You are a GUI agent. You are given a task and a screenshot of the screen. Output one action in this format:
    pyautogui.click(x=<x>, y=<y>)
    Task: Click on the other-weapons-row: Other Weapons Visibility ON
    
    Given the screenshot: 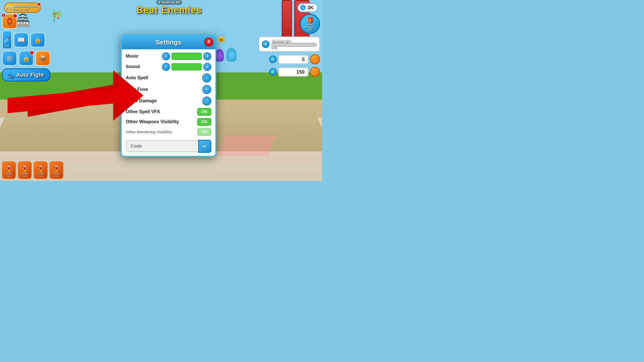 What is the action you would take?
    pyautogui.click(x=169, y=122)
    